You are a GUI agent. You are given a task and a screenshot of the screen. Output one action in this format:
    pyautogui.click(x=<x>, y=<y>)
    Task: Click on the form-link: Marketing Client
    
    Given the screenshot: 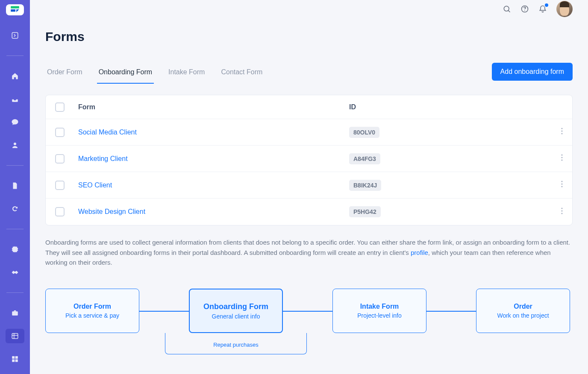 What is the action you would take?
    pyautogui.click(x=103, y=159)
    